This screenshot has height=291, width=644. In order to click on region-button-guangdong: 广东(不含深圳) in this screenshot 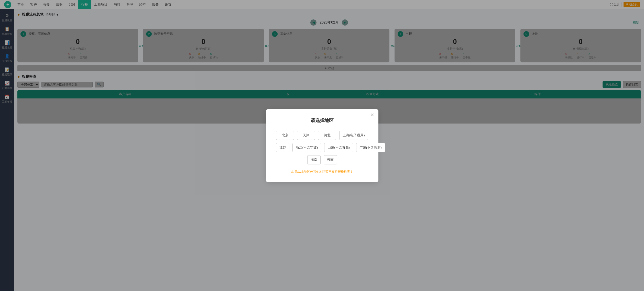, I will do `click(370, 148)`.